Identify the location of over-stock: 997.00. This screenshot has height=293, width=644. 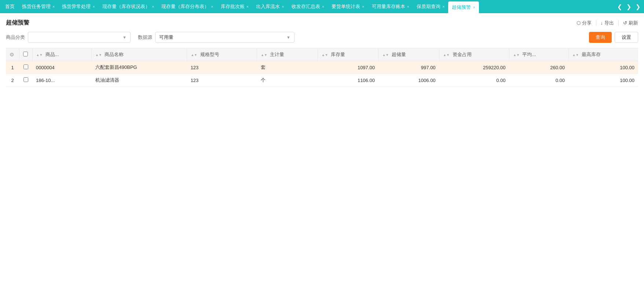
(409, 67).